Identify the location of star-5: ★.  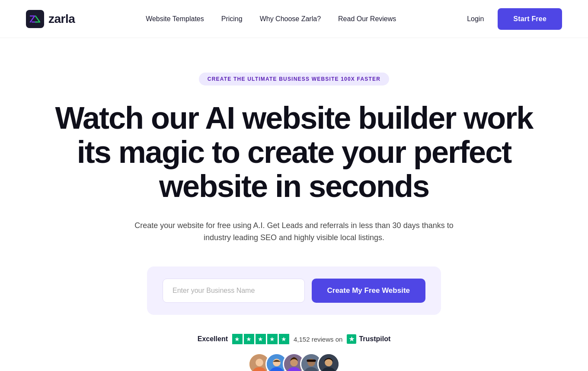
(284, 339).